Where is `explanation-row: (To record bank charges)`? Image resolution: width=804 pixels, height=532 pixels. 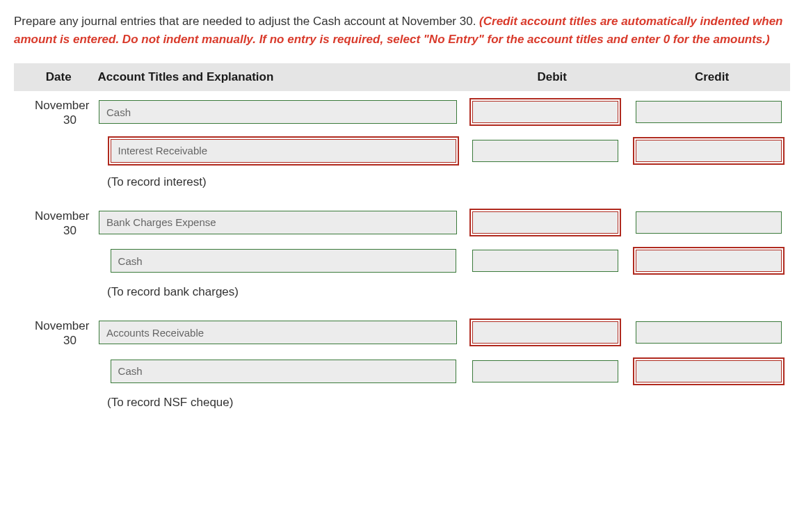
explanation-row: (To record bank charges) is located at coordinates (402, 295).